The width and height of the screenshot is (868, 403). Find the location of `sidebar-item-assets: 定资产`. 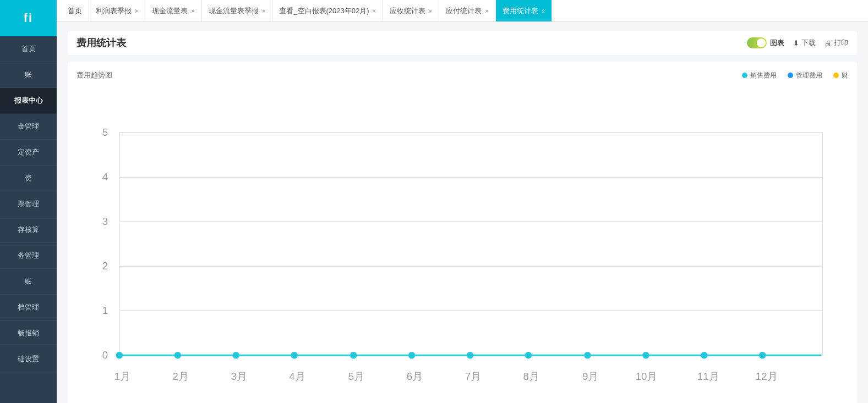

sidebar-item-assets: 定资产 is located at coordinates (29, 153).